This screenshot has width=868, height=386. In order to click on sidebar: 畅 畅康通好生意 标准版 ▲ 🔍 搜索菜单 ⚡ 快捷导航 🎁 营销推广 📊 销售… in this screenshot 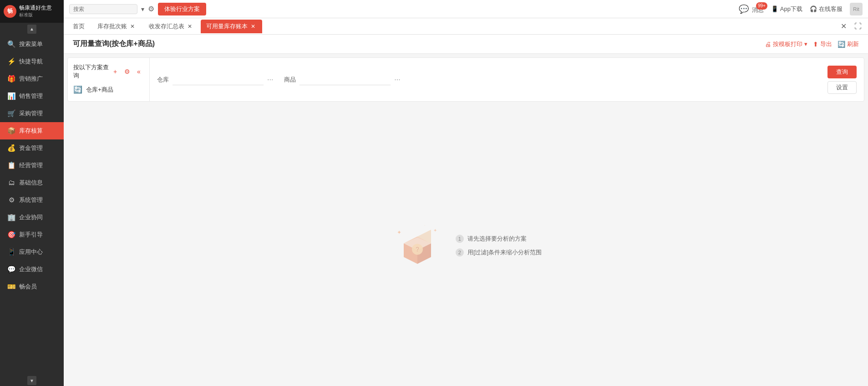, I will do `click(32, 193)`.